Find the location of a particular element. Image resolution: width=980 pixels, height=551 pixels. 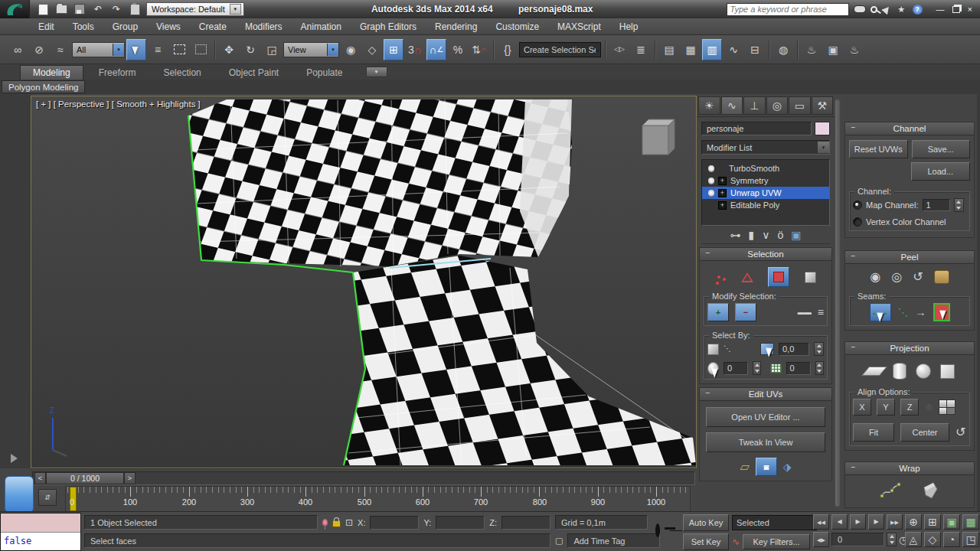

menu-maxscript: MAXScript is located at coordinates (579, 27).